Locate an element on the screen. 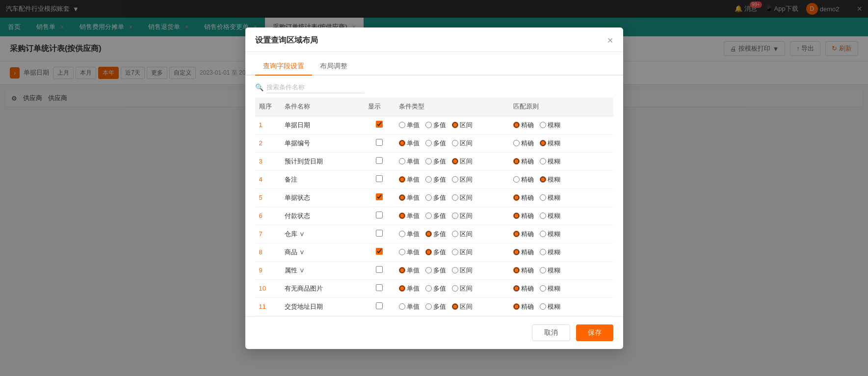  dialog-tabs: 查询字段设置 布局调整 is located at coordinates (434, 64).